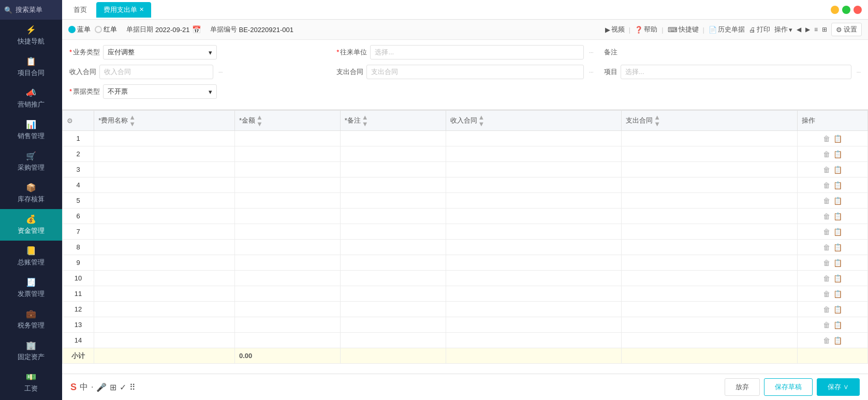 Image resolution: width=868 pixels, height=400 pixels. Describe the element at coordinates (80, 10) in the screenshot. I see `tab-home: 首页` at that location.